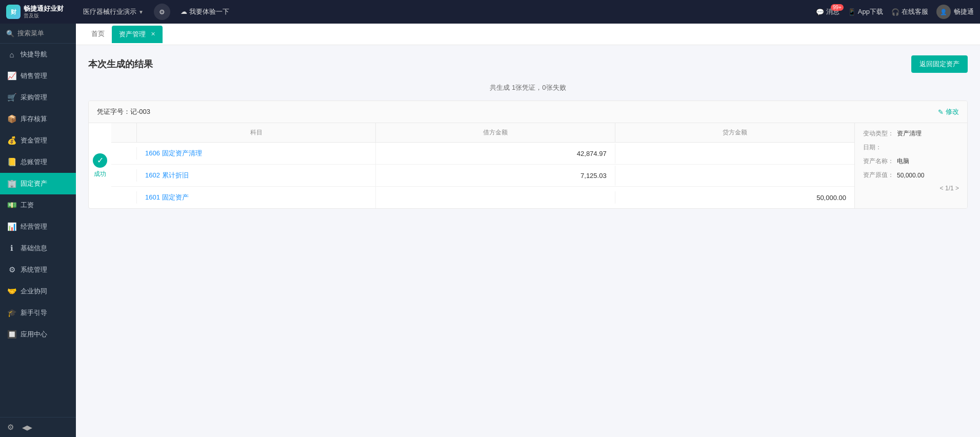 The image size is (980, 437). Describe the element at coordinates (34, 334) in the screenshot. I see `sidebar-item-label: 应用中心` at that location.